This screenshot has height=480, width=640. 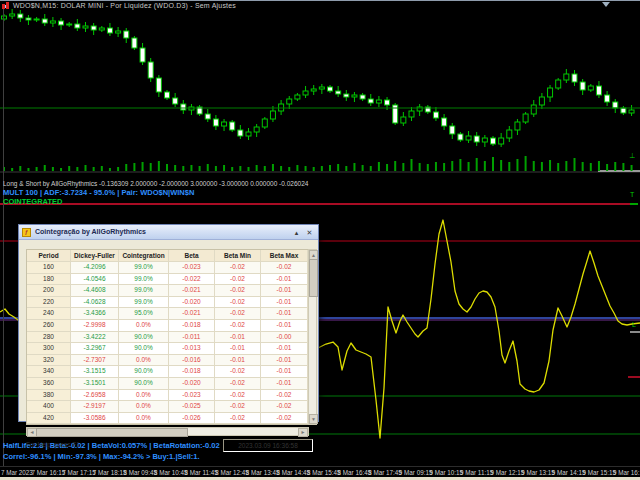 I want to click on time-axis-label: 9 Mar 16:15, so click(x=626, y=472).